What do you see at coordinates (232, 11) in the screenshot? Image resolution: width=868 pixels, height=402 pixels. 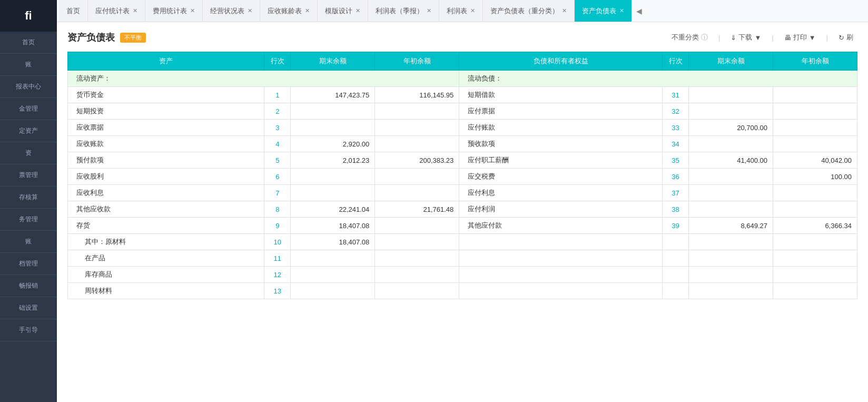 I see `tab-operations: 经营状况表 ✕` at bounding box center [232, 11].